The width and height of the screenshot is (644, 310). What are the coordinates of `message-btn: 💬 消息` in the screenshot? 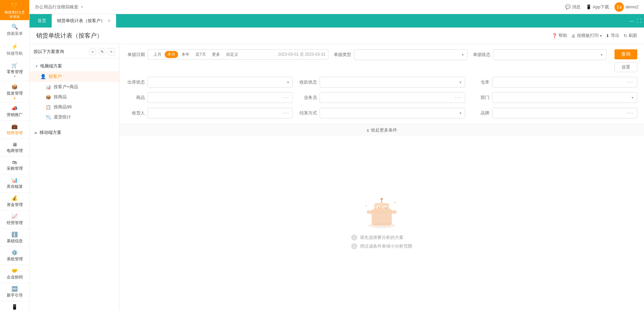 It's located at (573, 7).